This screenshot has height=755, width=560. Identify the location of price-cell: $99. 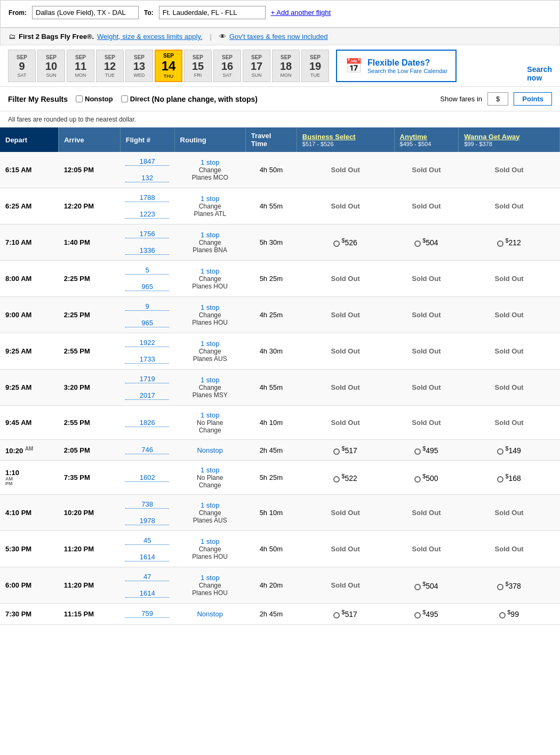
(509, 614).